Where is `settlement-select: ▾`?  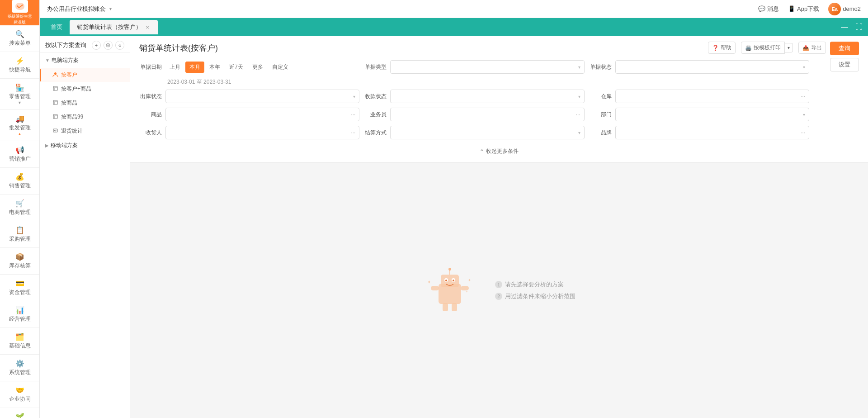 settlement-select: ▾ is located at coordinates (487, 133).